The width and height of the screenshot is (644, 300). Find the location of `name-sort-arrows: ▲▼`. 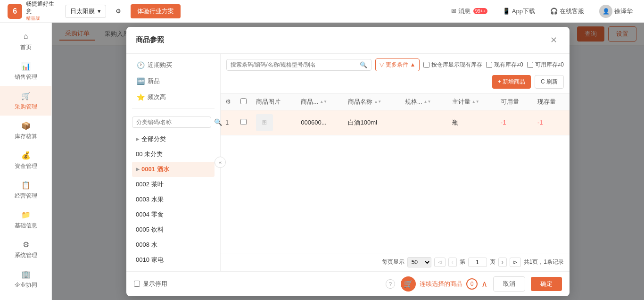

name-sort-arrows: ▲▼ is located at coordinates (378, 102).